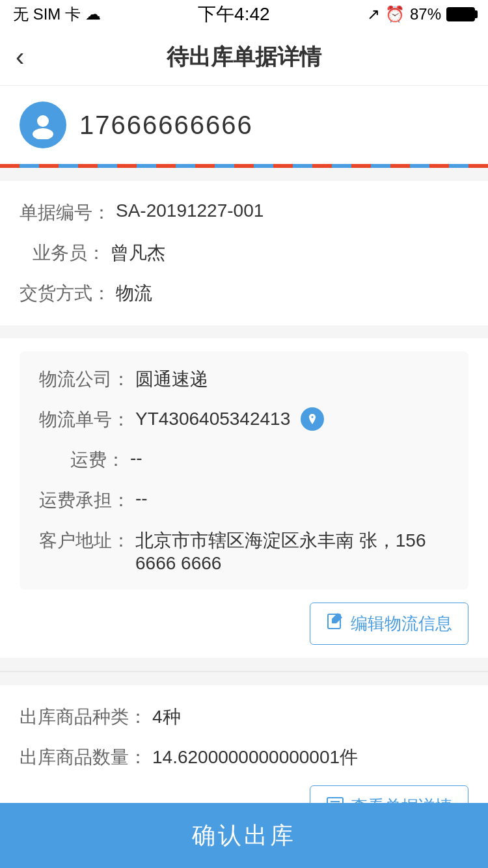  I want to click on order-no-row: 单据编号： SA-20191227-001, so click(244, 213).